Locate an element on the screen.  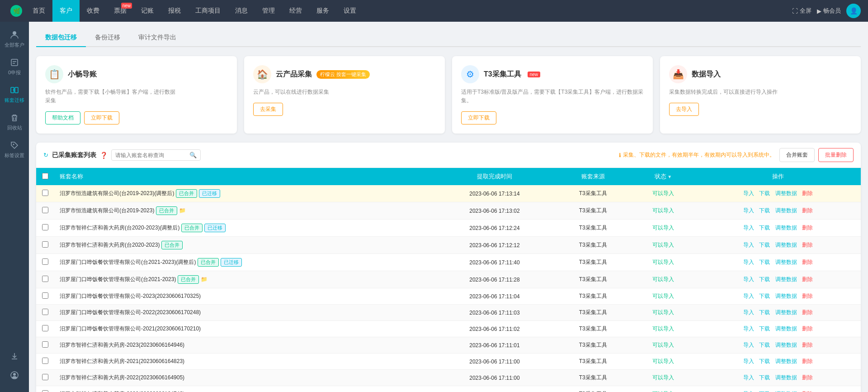
th-status: 状态 is located at coordinates (663, 177).